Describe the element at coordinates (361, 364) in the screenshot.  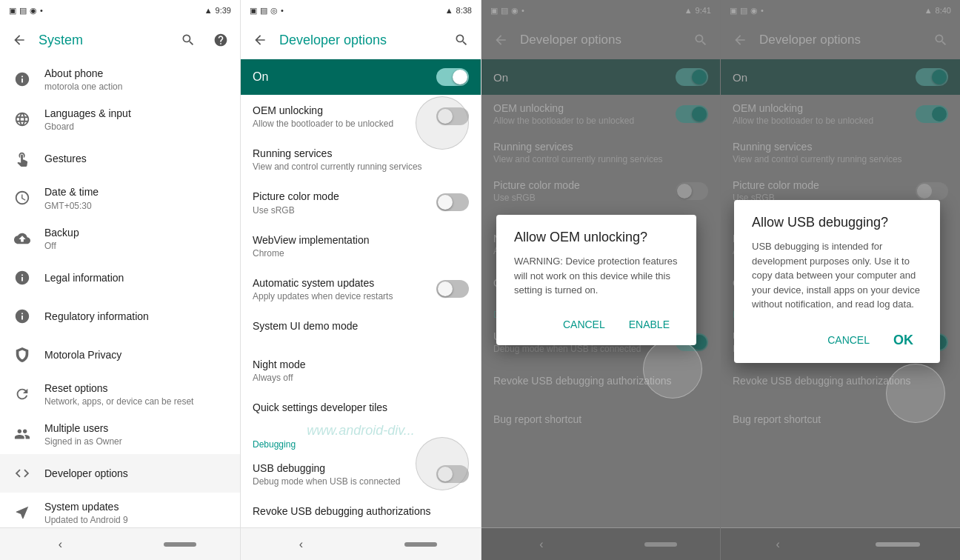
I see `dev-nightmode-title: Night mode` at that location.